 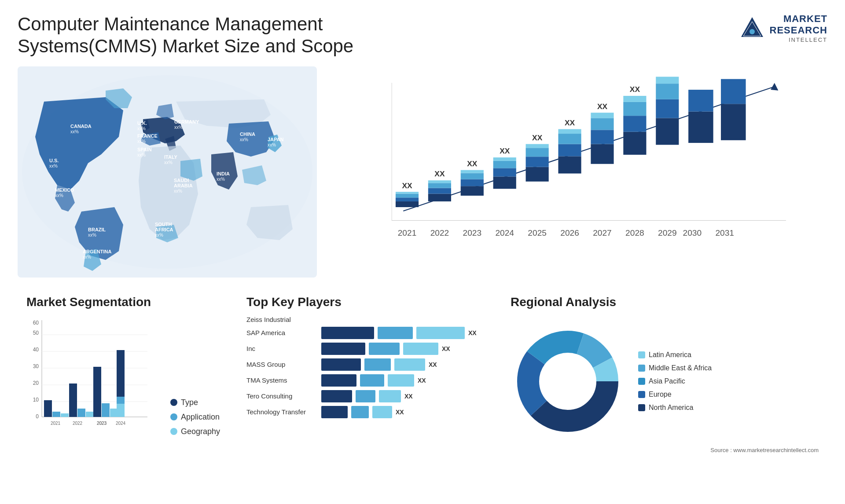 What do you see at coordinates (164, 230) in the screenshot?
I see `svg-text: AFRICA` at bounding box center [164, 230].